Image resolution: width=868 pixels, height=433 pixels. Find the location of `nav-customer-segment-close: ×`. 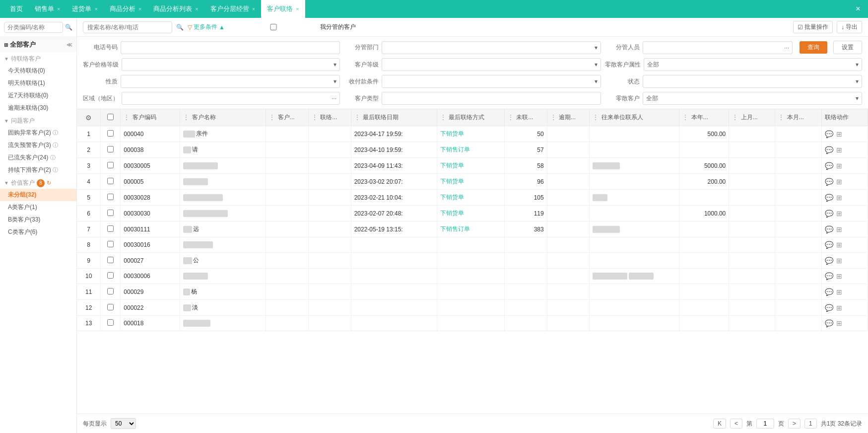

nav-customer-segment-close: × is located at coordinates (254, 9).